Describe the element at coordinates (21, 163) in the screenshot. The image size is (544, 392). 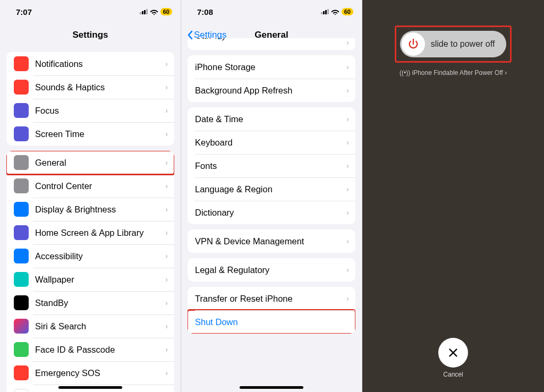
I see `general-icon` at that location.